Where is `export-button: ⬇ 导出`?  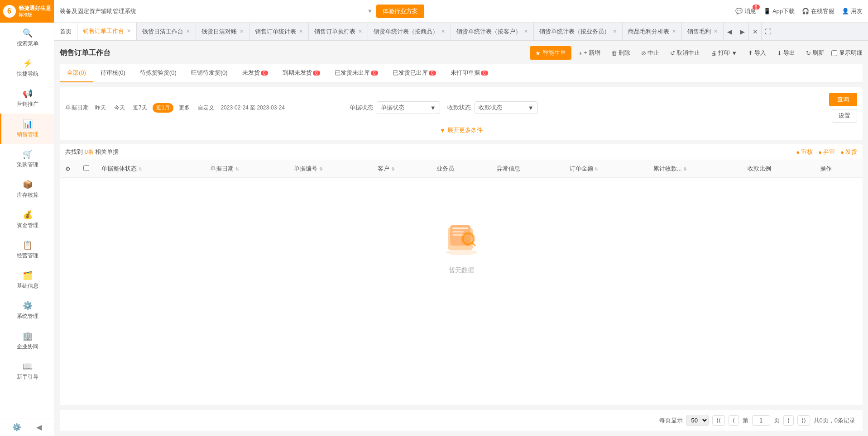 export-button: ⬇ 导出 is located at coordinates (786, 53).